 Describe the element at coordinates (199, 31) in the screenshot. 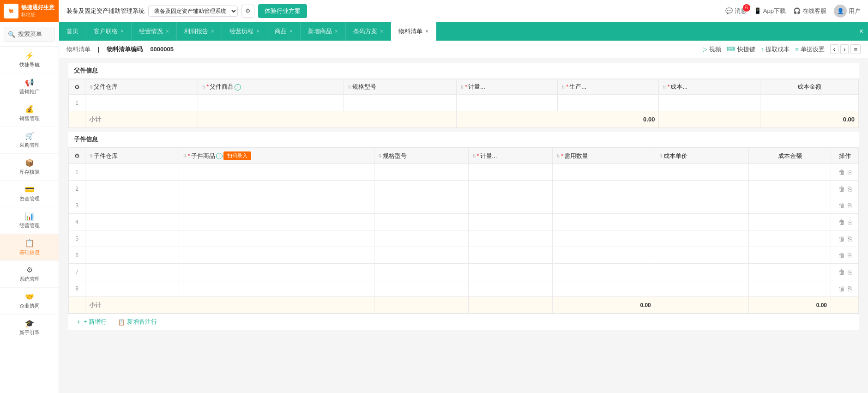

I see `nav-tab-3: 利润报告×` at that location.